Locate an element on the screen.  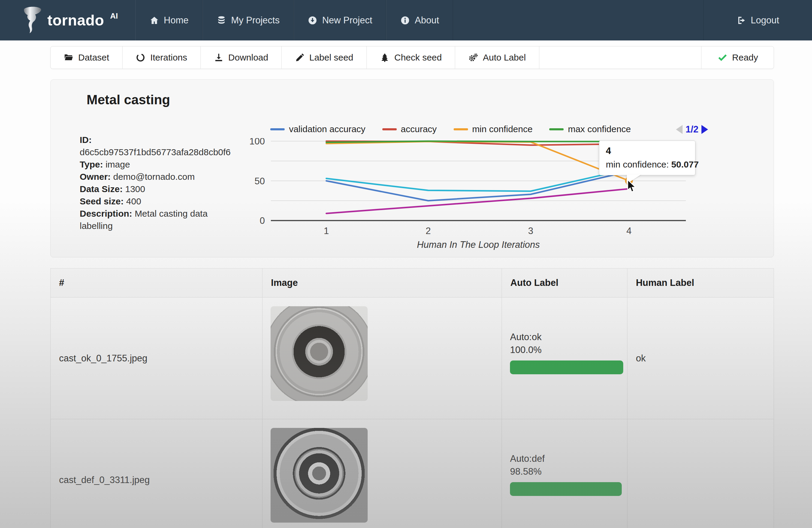
detail-description: Description: Metal casting data labellin… is located at coordinates (159, 220).